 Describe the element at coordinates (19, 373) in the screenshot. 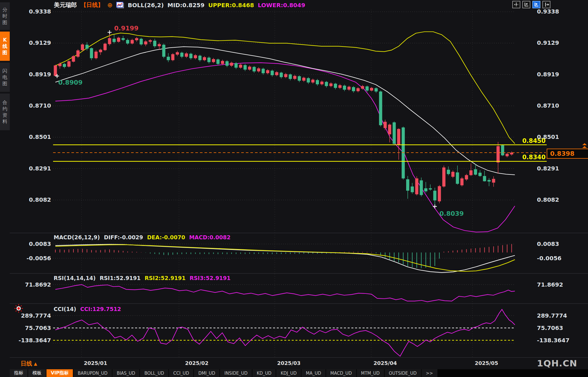

I see `tab-: 指标` at that location.